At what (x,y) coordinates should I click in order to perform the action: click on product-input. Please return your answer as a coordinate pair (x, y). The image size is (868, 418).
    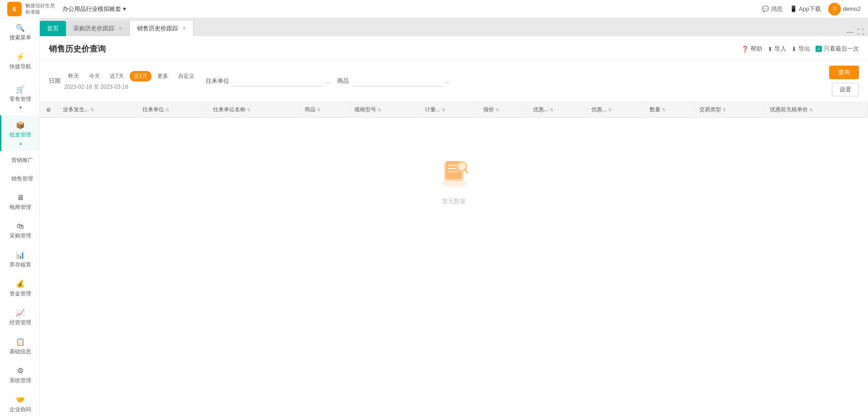
    Looking at the image, I should click on (398, 81).